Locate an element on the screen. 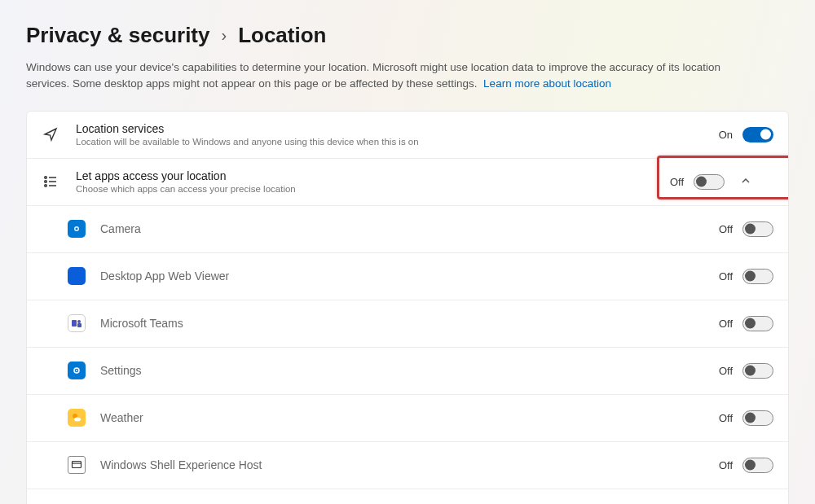  location-services-toggle is located at coordinates (758, 135).